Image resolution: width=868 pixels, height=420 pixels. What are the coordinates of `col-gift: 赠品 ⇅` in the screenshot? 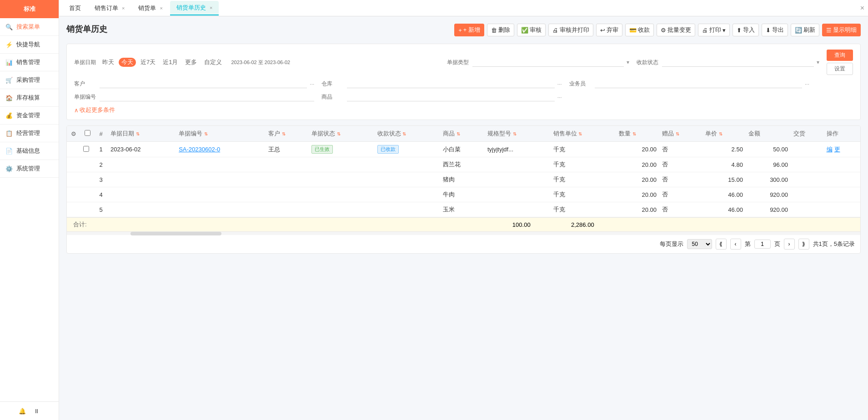 It's located at (681, 134).